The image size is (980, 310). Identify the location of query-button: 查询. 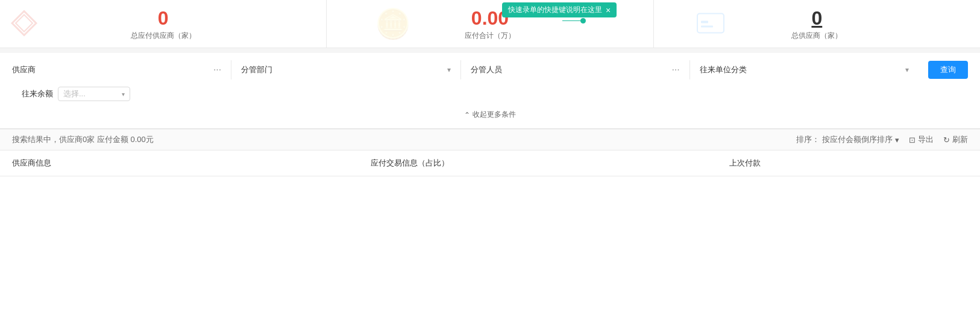
(948, 70).